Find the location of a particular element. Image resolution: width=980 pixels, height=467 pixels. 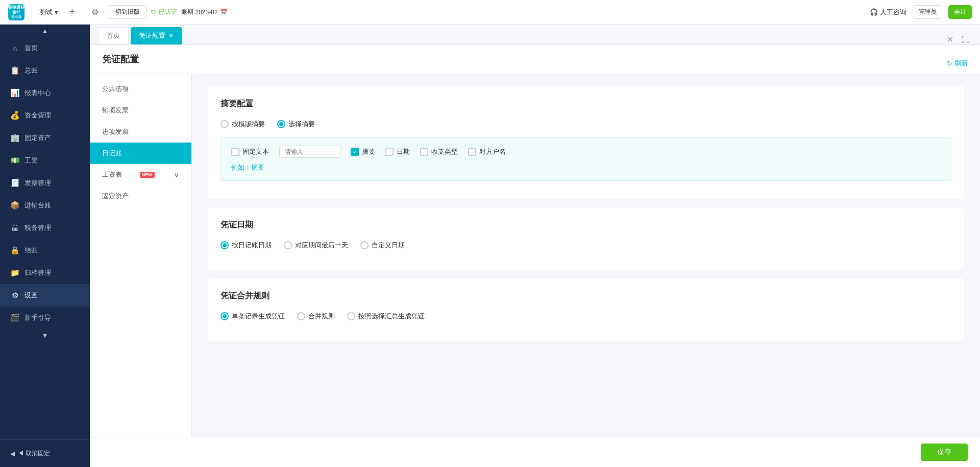

invoice-icon: 🧾 is located at coordinates (15, 183).